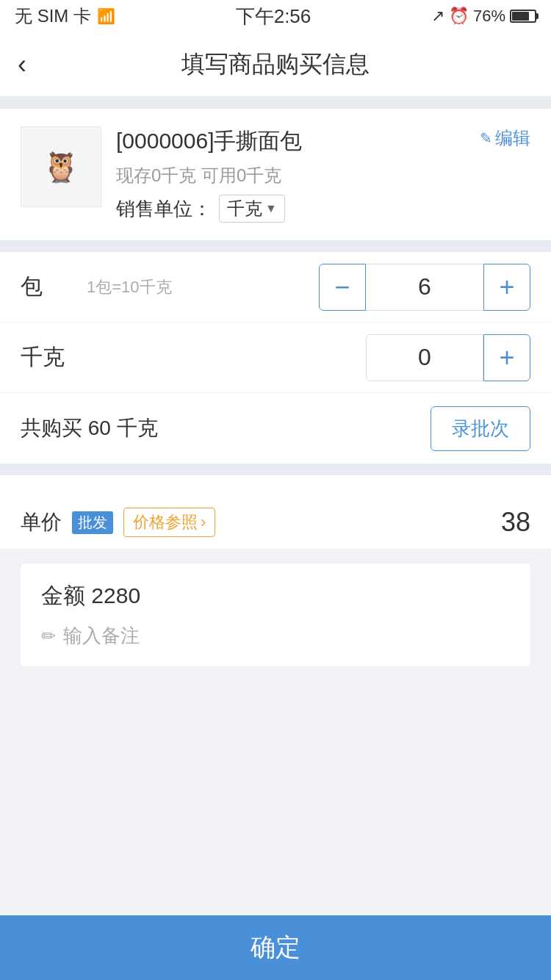 Image resolution: width=551 pixels, height=980 pixels. Describe the element at coordinates (276, 948) in the screenshot. I see `confirm-label: 确定` at that location.